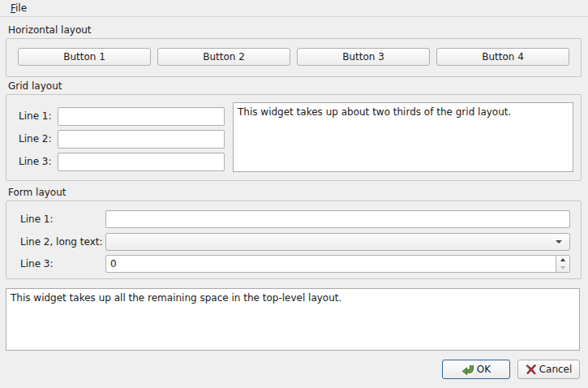 This screenshot has height=388, width=588. Describe the element at coordinates (37, 192) in the screenshot. I see `form-group-title: Form layout` at that location.